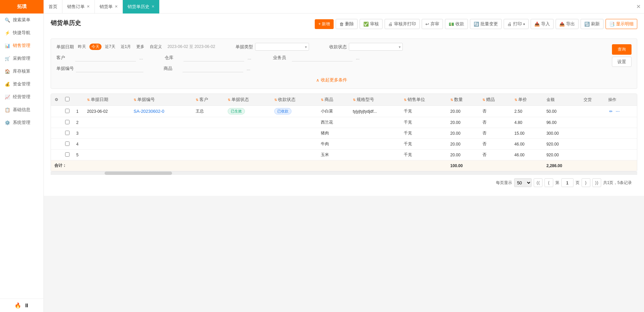 This screenshot has width=644, height=312. What do you see at coordinates (79, 7) in the screenshot?
I see `tab-sales-order: 销售订单 ✕` at bounding box center [79, 7].